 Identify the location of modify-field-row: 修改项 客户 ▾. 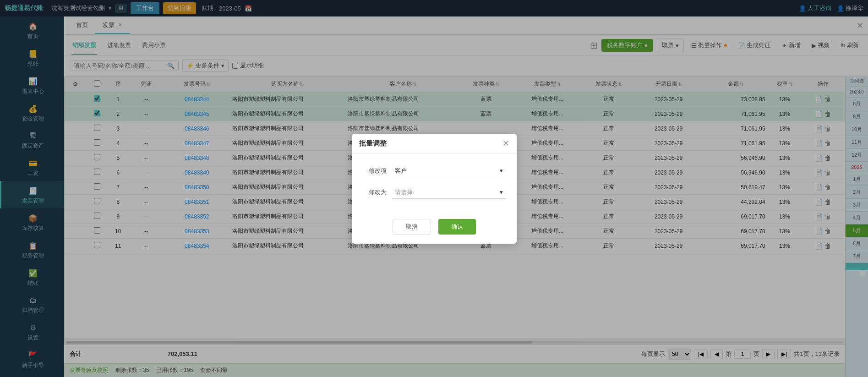
(434, 171).